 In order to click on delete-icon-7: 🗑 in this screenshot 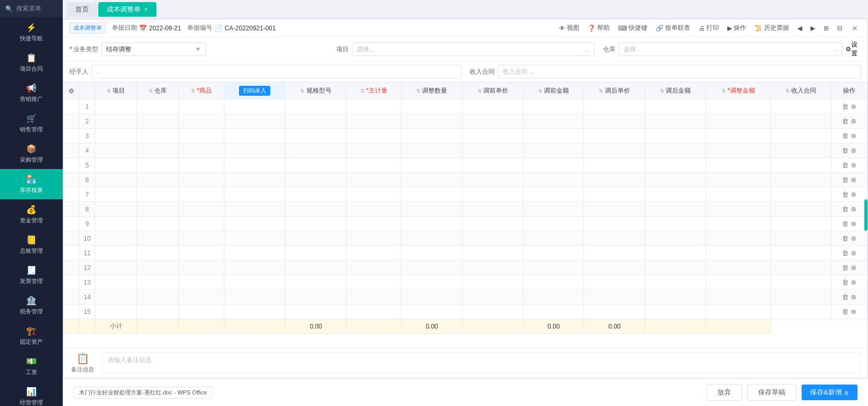, I will do `click(845, 195)`.